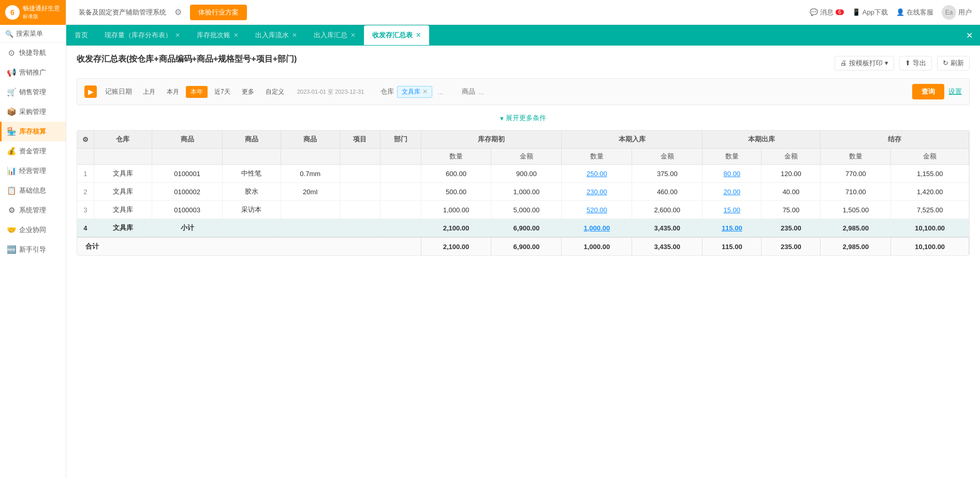 The image size is (980, 478). I want to click on row-in-qty: 230.00, so click(597, 192).